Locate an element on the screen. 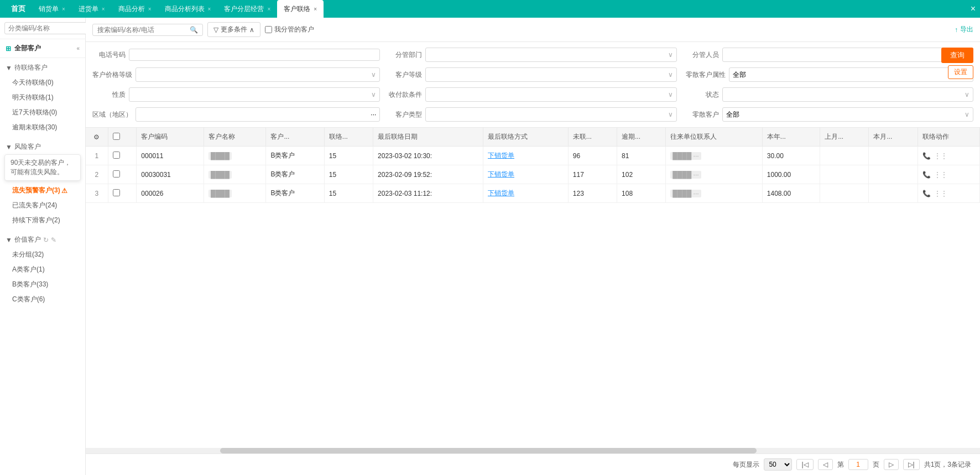 The image size is (980, 475). sidebar-item-declining: 持续下滑客户(2) is located at coordinates (43, 220).